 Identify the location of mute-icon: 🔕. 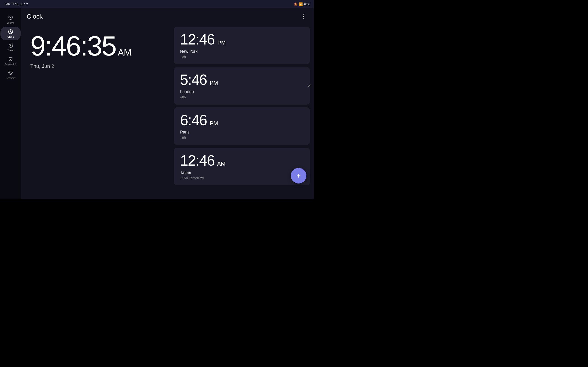
(295, 4).